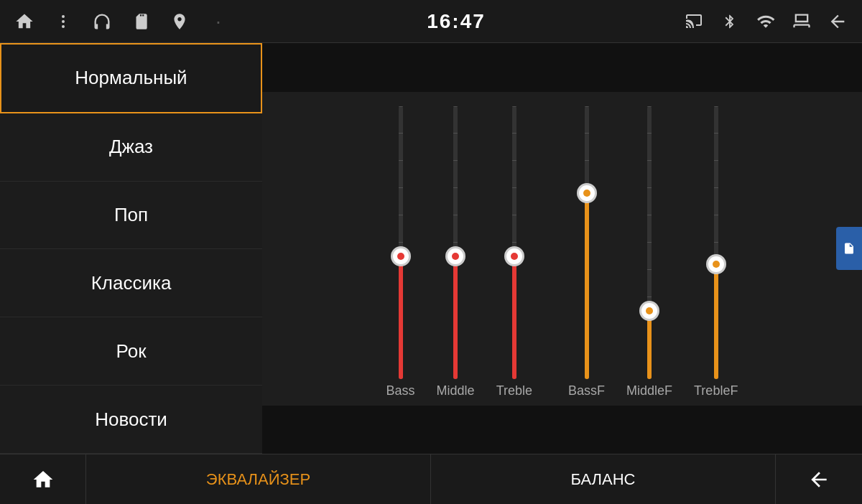 This screenshot has height=504, width=862. I want to click on middle-slider, so click(455, 243).